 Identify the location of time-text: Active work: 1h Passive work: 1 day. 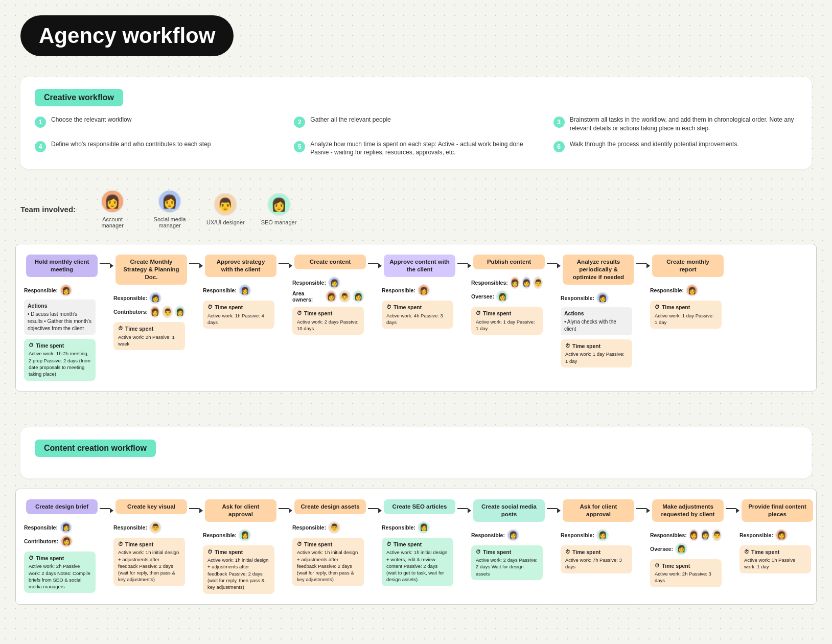
(775, 563).